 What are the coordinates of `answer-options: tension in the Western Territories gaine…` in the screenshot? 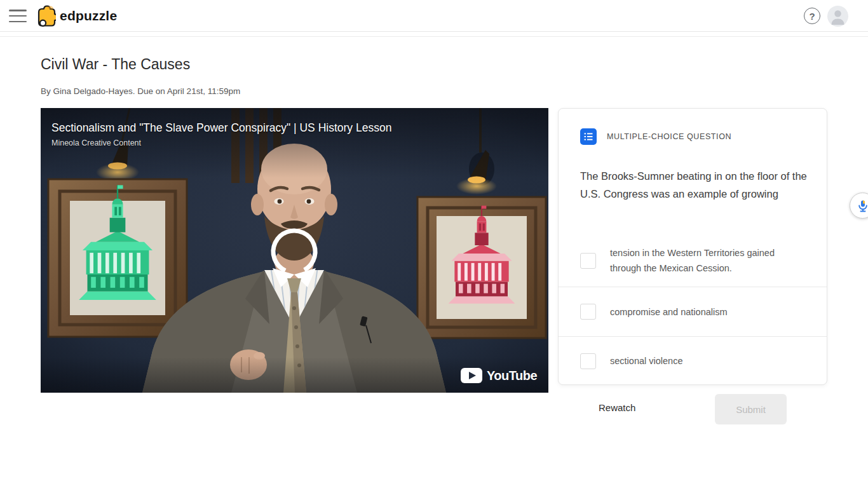 It's located at (693, 310).